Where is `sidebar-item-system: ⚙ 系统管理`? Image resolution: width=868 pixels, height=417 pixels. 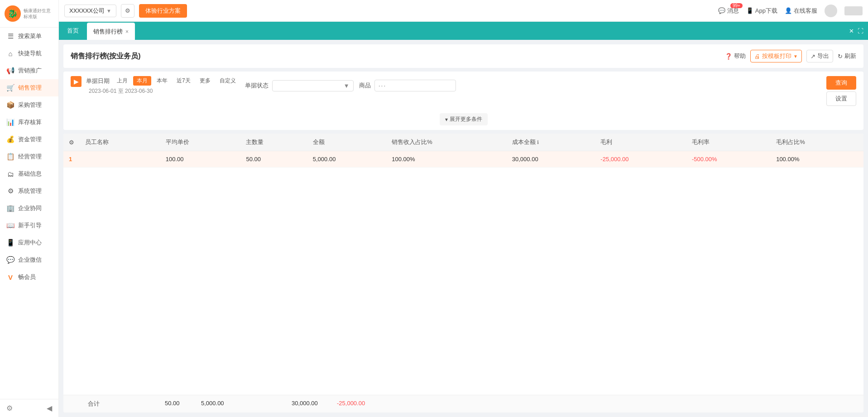 sidebar-item-system: ⚙ 系统管理 is located at coordinates (29, 191).